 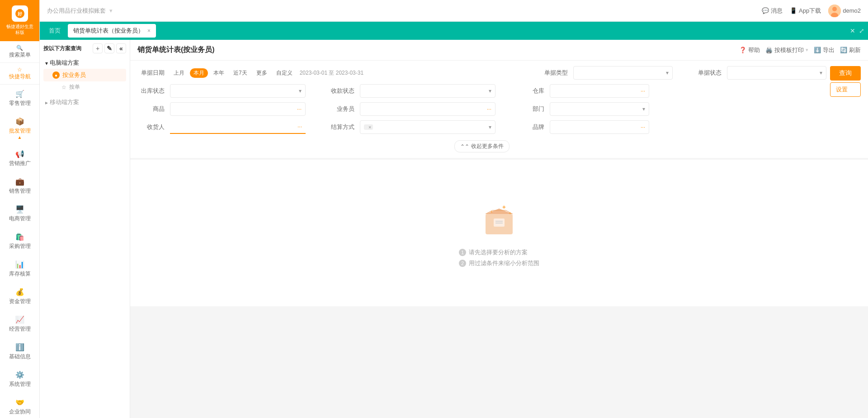 I want to click on quick-nav-item: ☆ 快捷导航, so click(x=20, y=74).